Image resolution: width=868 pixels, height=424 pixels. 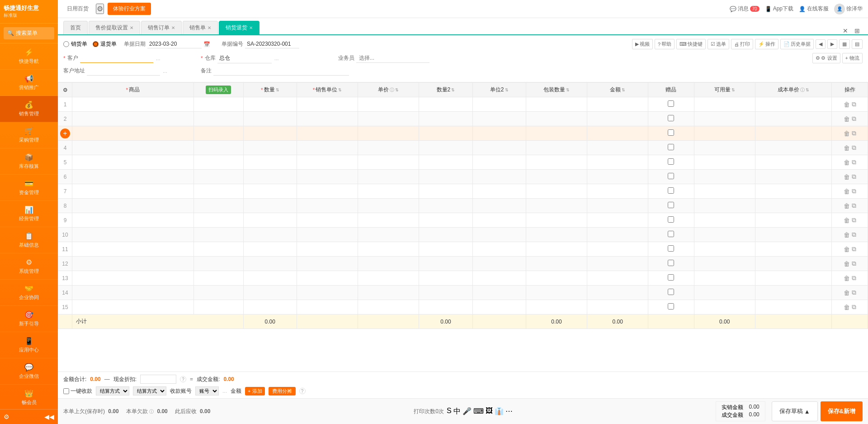 I want to click on video-button: ▶ 视频, so click(x=642, y=44).